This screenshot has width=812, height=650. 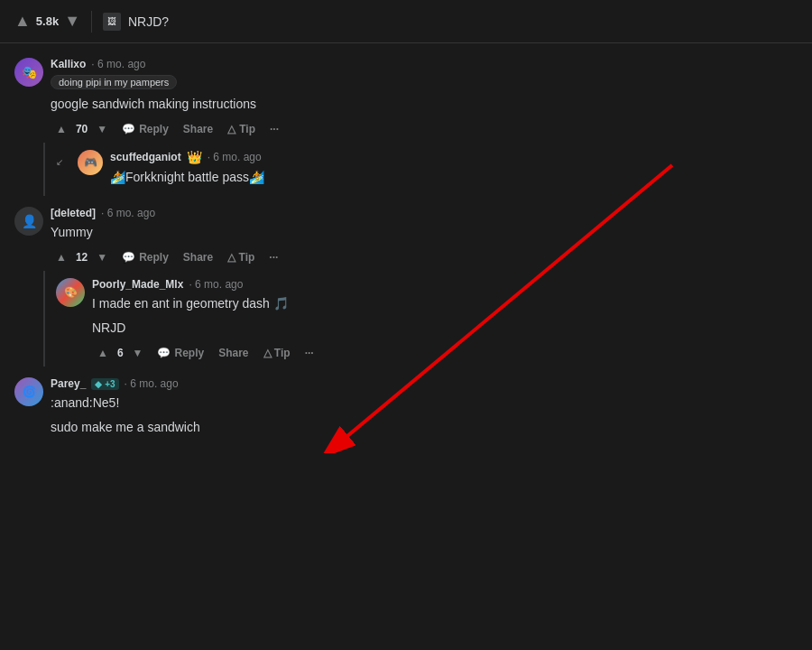 What do you see at coordinates (241, 257) in the screenshot?
I see `tip-button-deleted: △ Tip` at bounding box center [241, 257].